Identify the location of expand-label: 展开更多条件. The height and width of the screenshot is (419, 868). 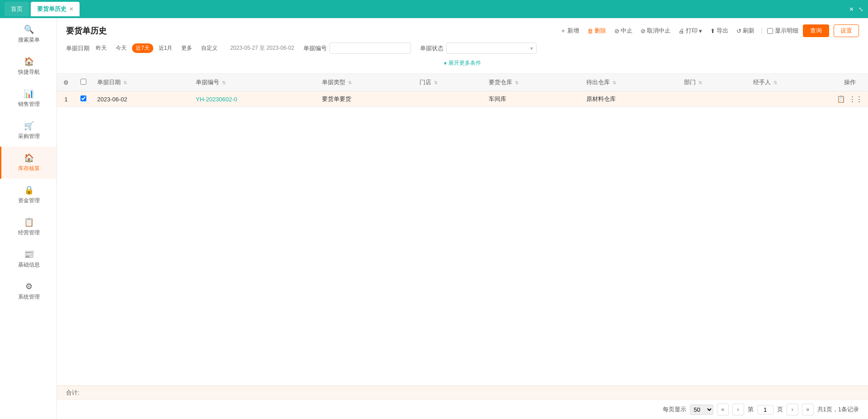
(465, 63).